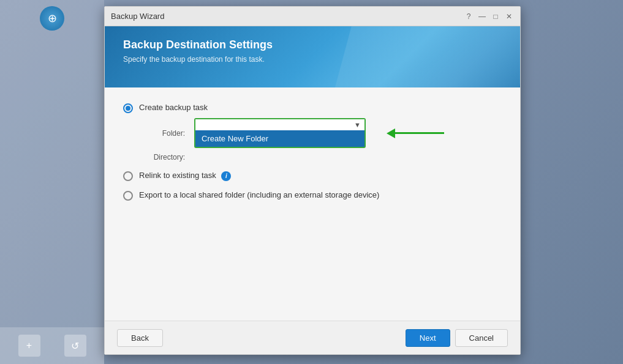 Image resolution: width=623 pixels, height=364 pixels. I want to click on history-button: ↺, so click(75, 346).